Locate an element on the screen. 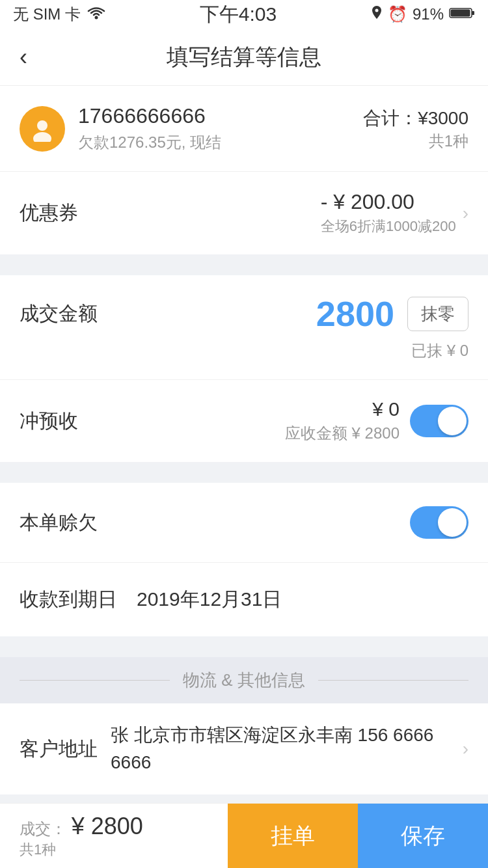  total-label-amount: 合计：¥3000 is located at coordinates (416, 118).